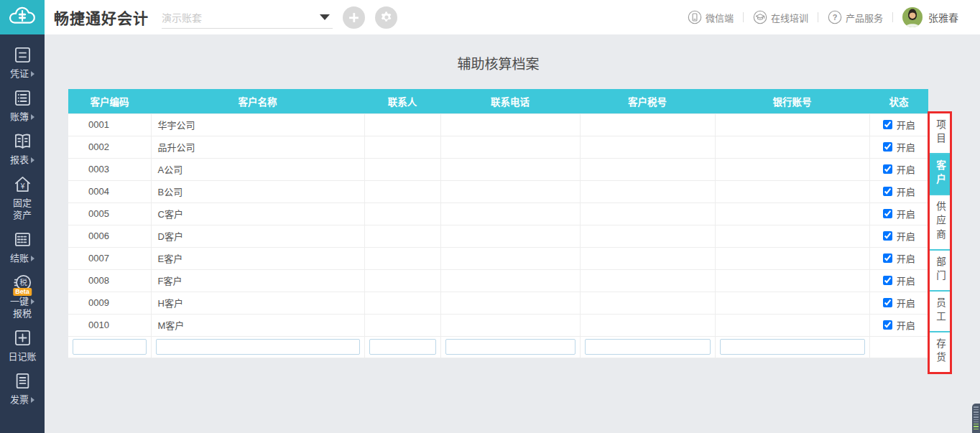  I want to click on tab-供应商: 供应商, so click(940, 221).